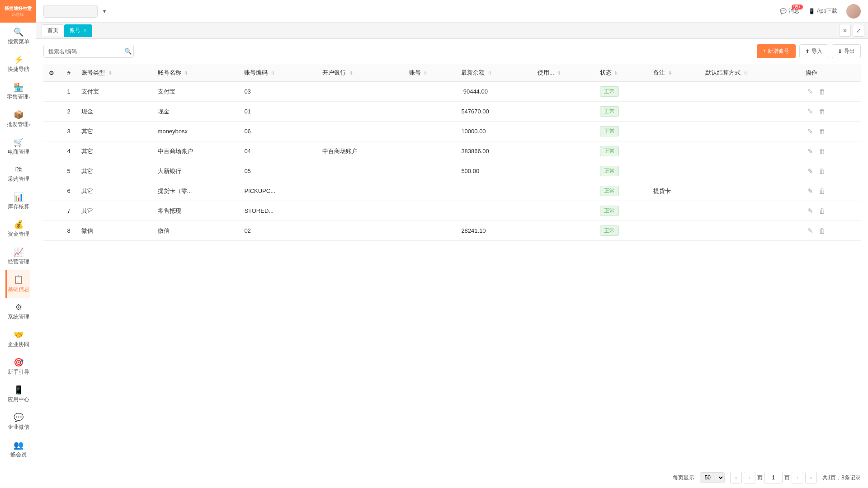  I want to click on edit-button-2: ✎, so click(810, 131).